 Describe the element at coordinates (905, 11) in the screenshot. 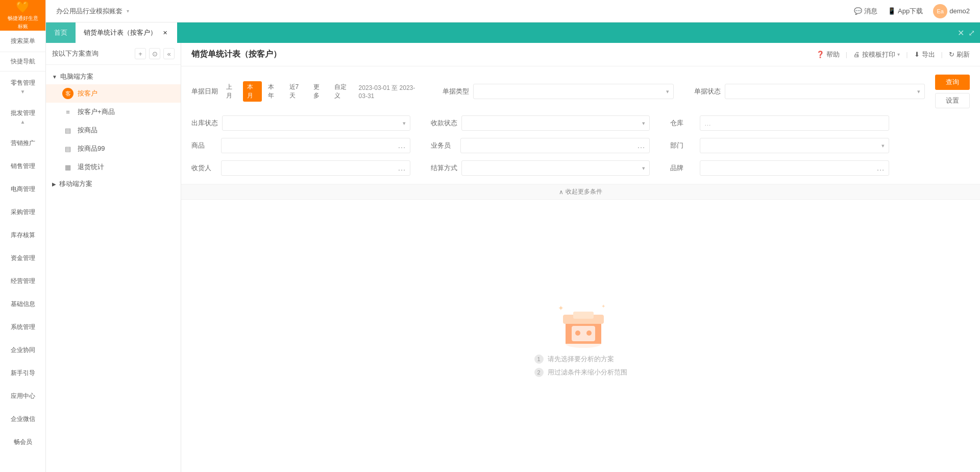

I see `app-download-btn: 📱 App下载` at that location.